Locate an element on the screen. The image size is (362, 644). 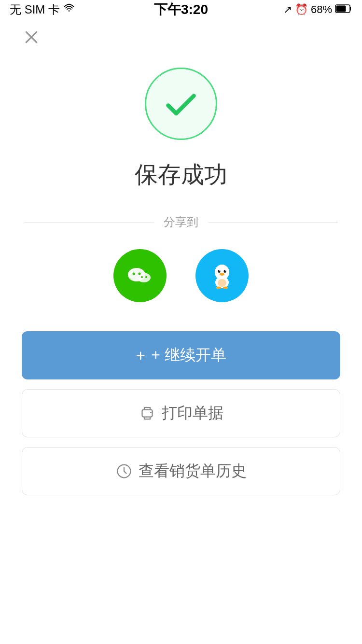
status-bar: 无 SIM 卡 下午3:20 ↗ ⏰ 68% is located at coordinates (181, 10).